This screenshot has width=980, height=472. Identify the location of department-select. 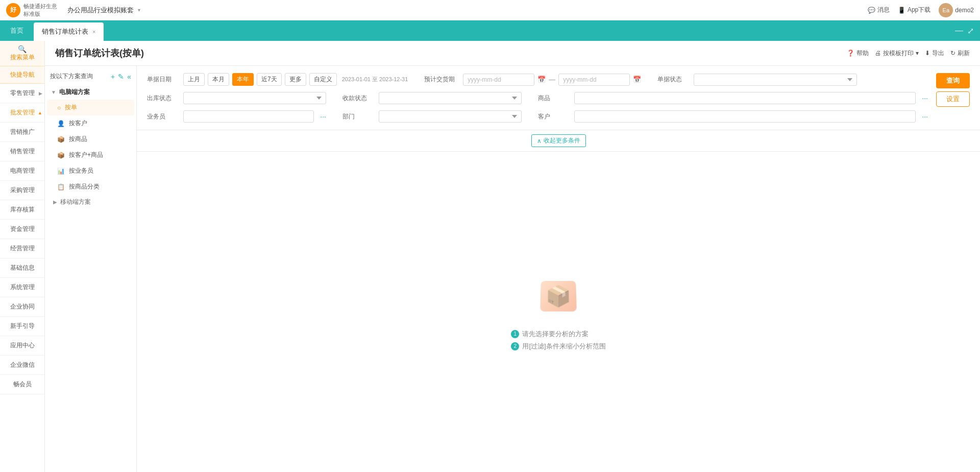
(450, 116).